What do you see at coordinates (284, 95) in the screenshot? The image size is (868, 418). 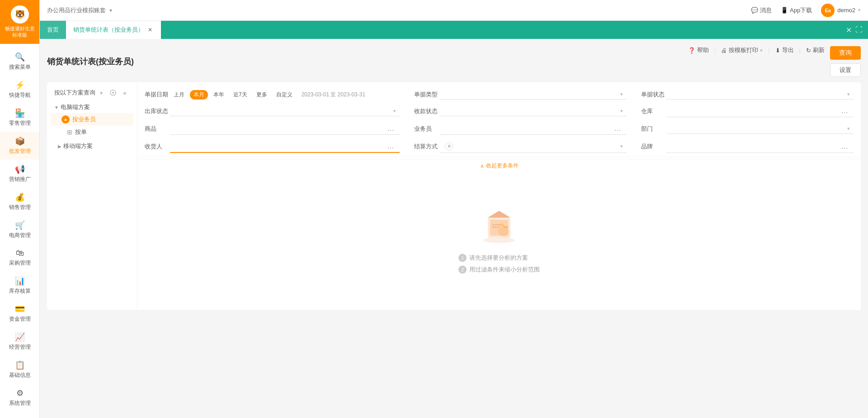 I see `date-tab-custom: 自定义` at bounding box center [284, 95].